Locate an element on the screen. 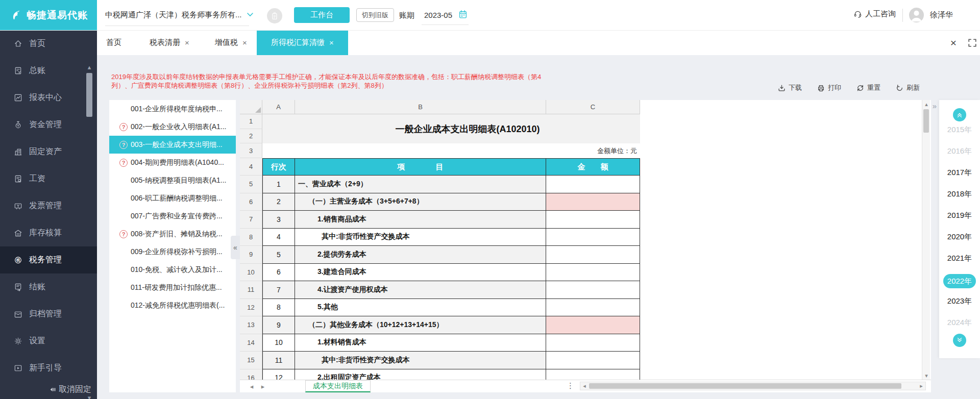 This screenshot has height=399, width=980. header-item: 项 目 is located at coordinates (421, 167).